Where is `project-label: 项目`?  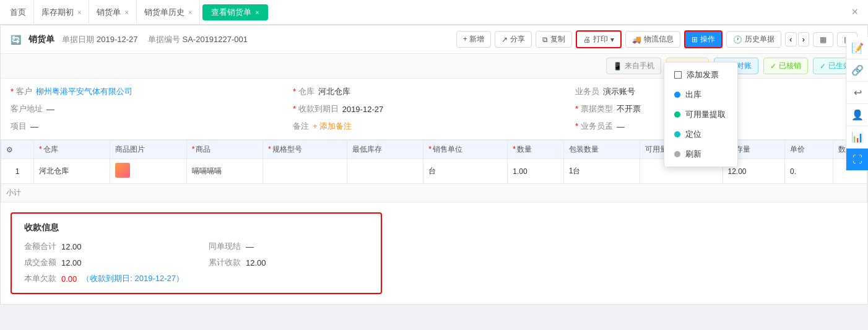 project-label: 项目 is located at coordinates (19, 126).